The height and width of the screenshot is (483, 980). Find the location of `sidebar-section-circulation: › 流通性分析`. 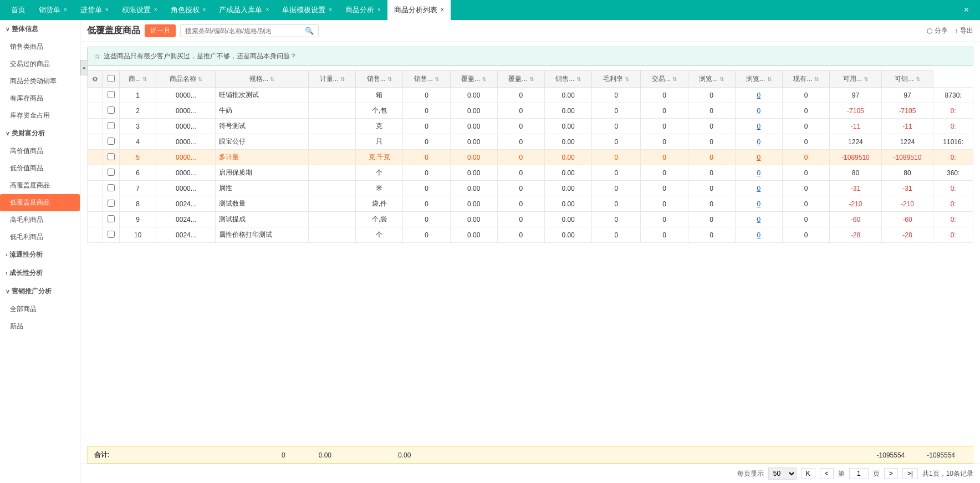

sidebar-section-circulation: › 流通性分析 is located at coordinates (40, 255).